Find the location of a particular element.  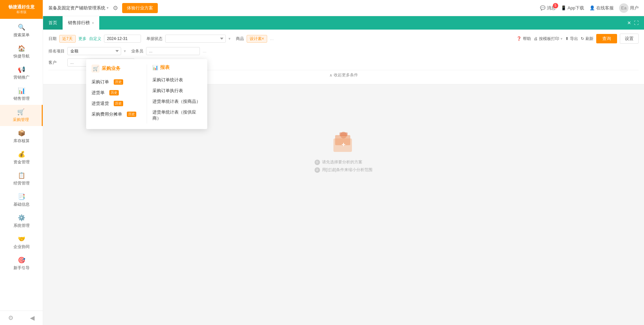

sidebar-item-enterprise: 🤝 企业协同 is located at coordinates (22, 243).